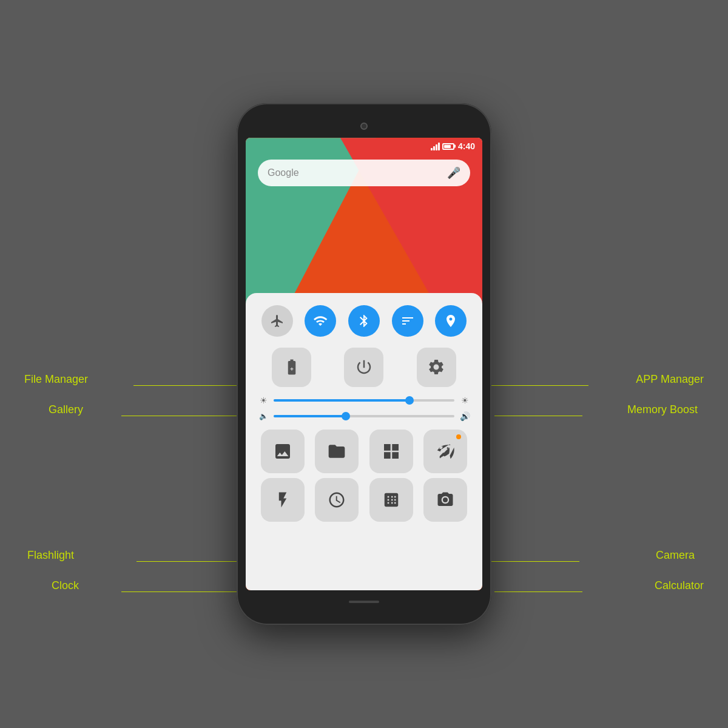 This screenshot has width=728, height=728. Describe the element at coordinates (283, 173) in the screenshot. I see `search-text: Google` at that location.